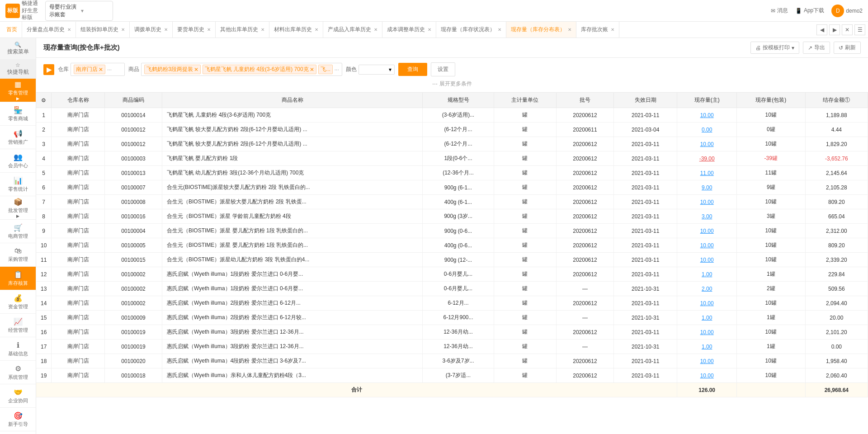  Describe the element at coordinates (18, 373) in the screenshot. I see `sidebar-item-system-mgmt: ⚙ 系统管理` at that location.